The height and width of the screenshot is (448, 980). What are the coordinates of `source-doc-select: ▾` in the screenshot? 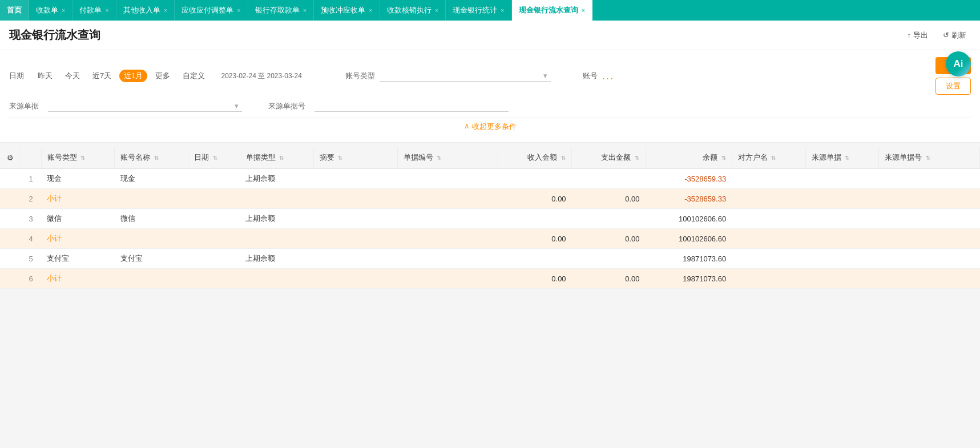 It's located at (145, 106).